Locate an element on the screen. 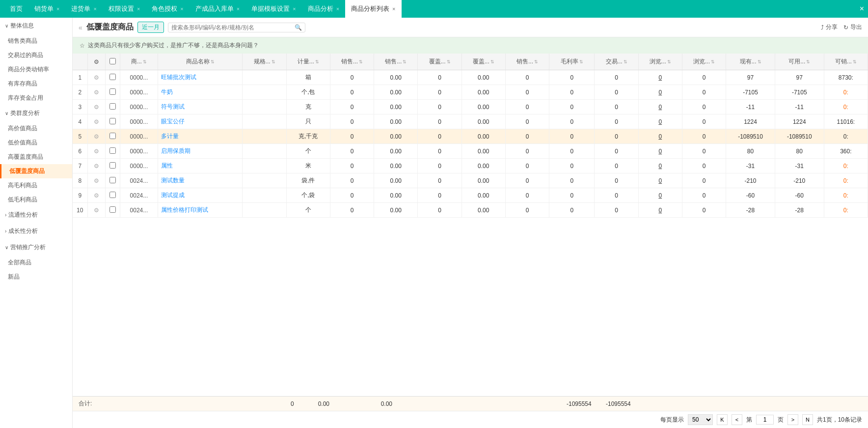 The height and width of the screenshot is (428, 868). sidebar-item-all-goods: 全部商品 is located at coordinates (36, 262).